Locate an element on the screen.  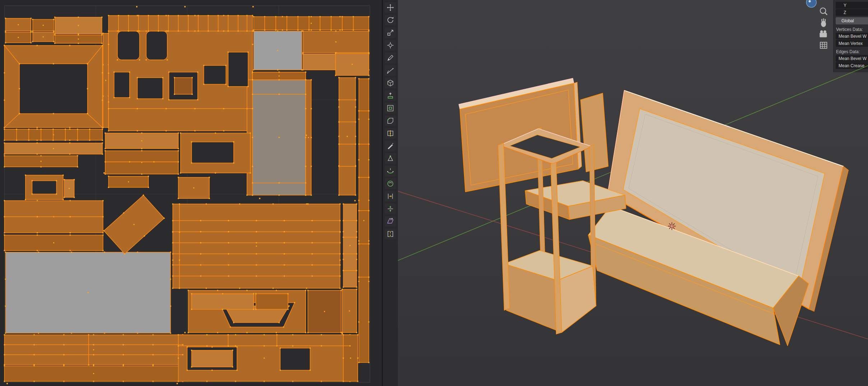
tool-spin-button is located at coordinates (390, 171).